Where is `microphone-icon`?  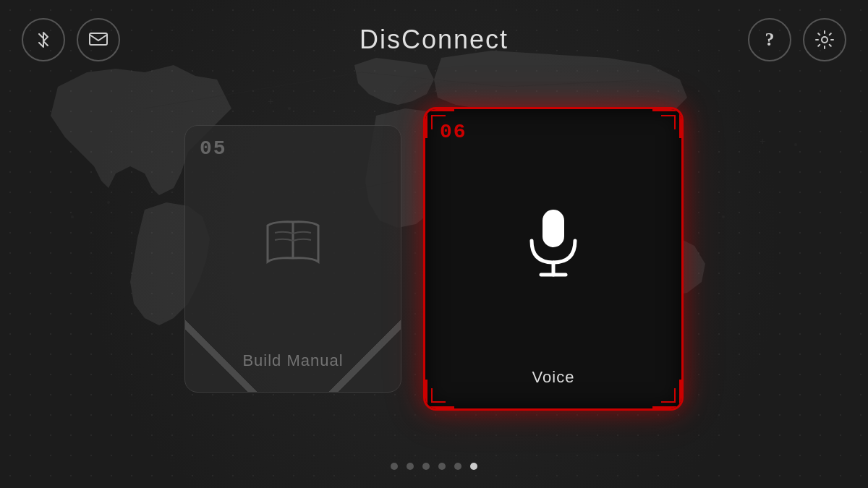
microphone-icon is located at coordinates (553, 242).